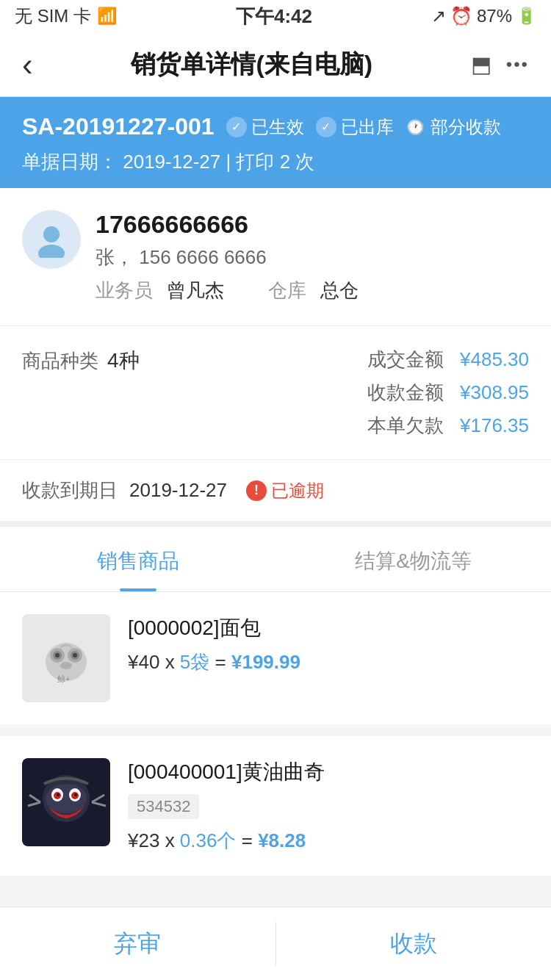 The image size is (551, 980). I want to click on alarm-icon: ⏰, so click(461, 16).